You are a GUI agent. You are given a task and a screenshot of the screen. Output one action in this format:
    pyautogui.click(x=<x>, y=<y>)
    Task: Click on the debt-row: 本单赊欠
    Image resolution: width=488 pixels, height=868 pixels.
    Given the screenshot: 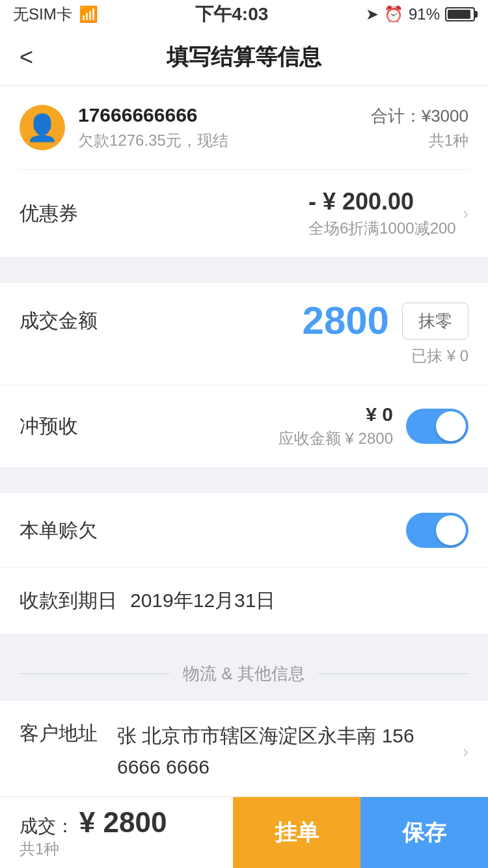 What is the action you would take?
    pyautogui.click(x=244, y=530)
    